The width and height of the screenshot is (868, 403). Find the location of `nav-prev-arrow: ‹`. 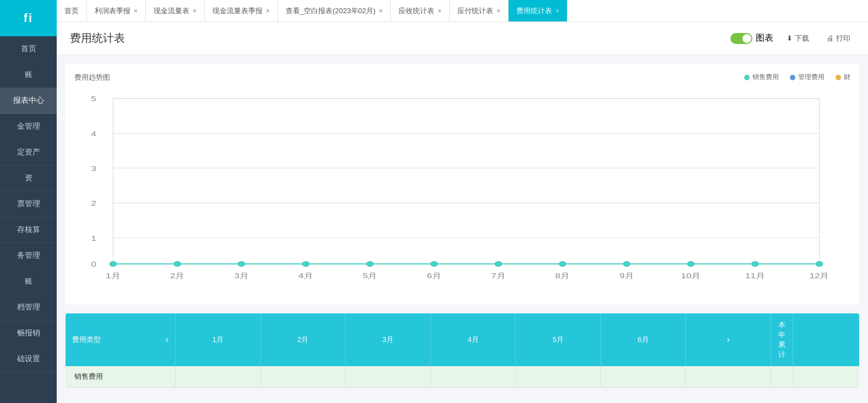

nav-prev-arrow: ‹ is located at coordinates (167, 340).